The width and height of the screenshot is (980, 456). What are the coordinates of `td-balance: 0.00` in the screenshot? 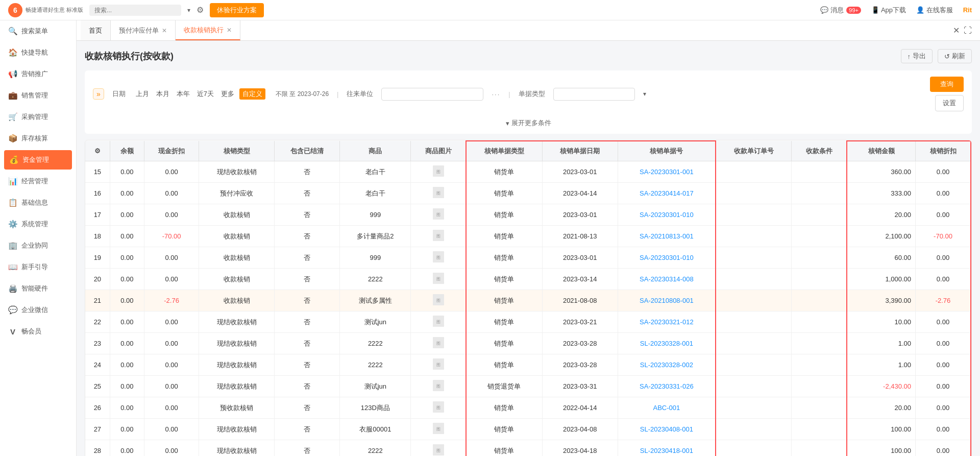 It's located at (127, 172).